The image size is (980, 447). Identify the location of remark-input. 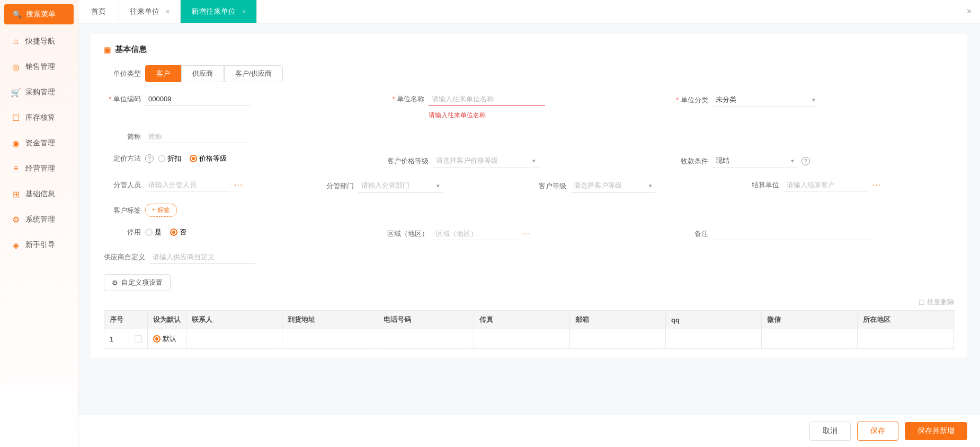
(792, 234).